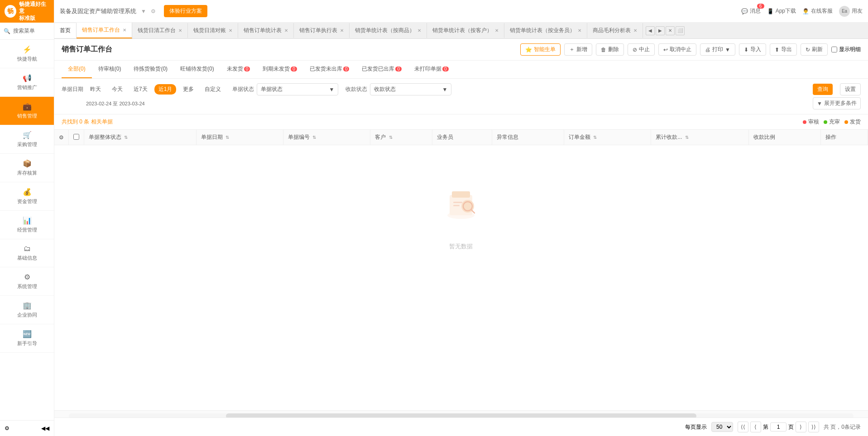  I want to click on export-btn: ⬆ 导出, so click(783, 50).